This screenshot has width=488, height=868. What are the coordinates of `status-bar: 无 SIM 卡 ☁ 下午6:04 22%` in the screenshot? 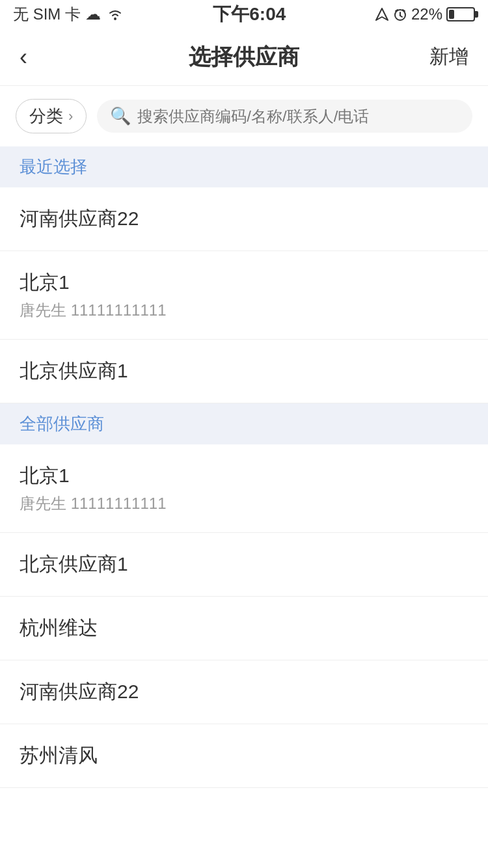 It's located at (244, 14).